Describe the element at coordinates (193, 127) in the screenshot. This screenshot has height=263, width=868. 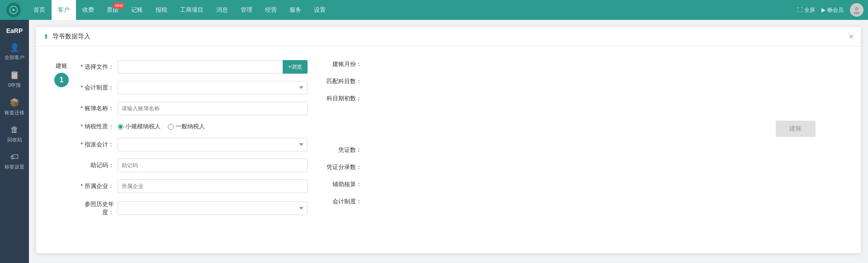
I see `tax-row: * 纳税性质： 小规模纳税人 一般纳税人` at that location.